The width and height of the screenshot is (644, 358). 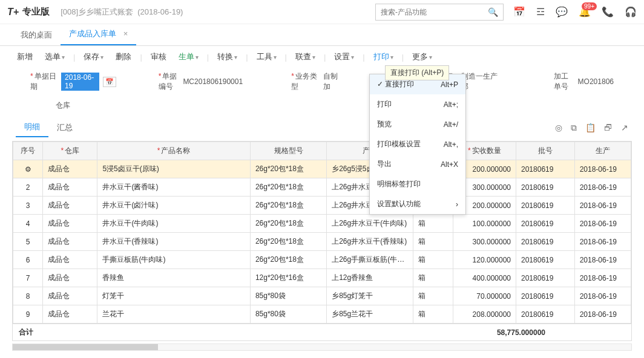 What do you see at coordinates (540, 12) in the screenshot?
I see `list-icon: ☲` at bounding box center [540, 12].